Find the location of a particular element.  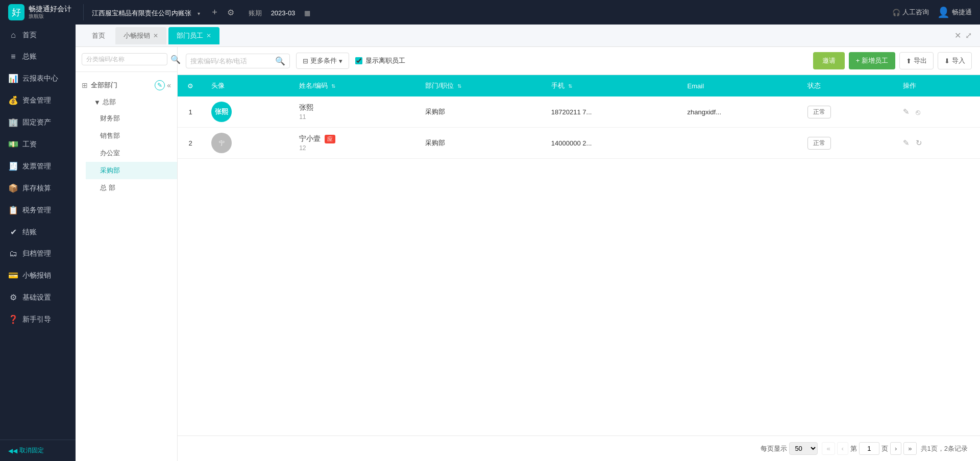

first-page-btn: « is located at coordinates (828, 448).